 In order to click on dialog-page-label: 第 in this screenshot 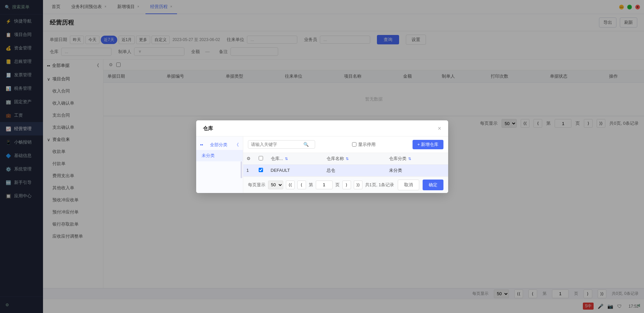, I will do `click(311, 185)`.